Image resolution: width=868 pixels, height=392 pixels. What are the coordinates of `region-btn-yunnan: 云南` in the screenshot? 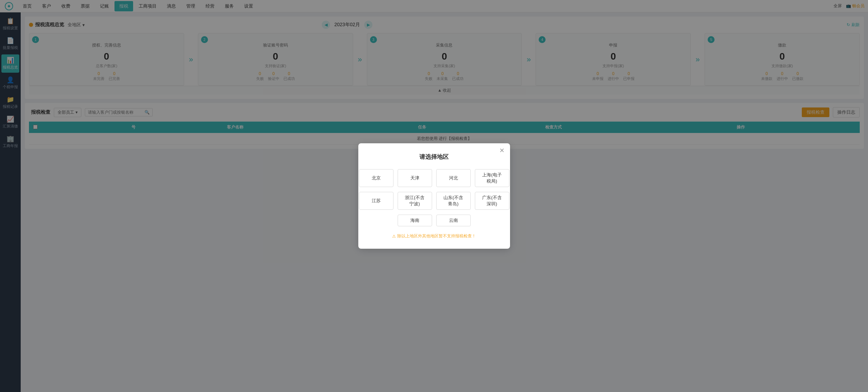 It's located at (453, 220).